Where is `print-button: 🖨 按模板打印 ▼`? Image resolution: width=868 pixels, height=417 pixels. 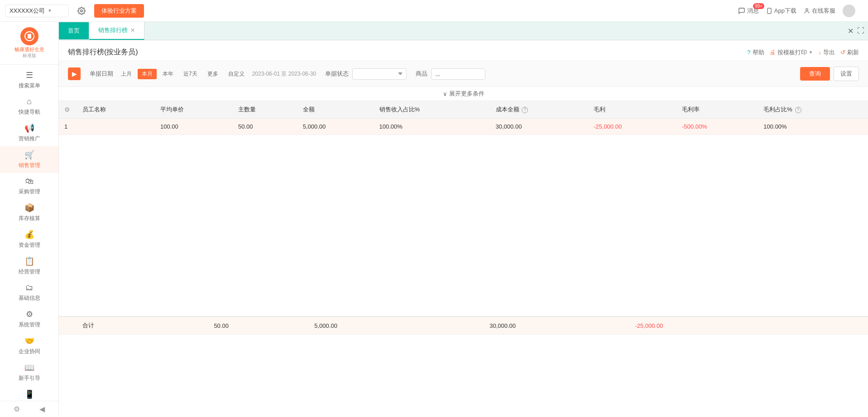
print-button: 🖨 按模板打印 ▼ is located at coordinates (791, 53).